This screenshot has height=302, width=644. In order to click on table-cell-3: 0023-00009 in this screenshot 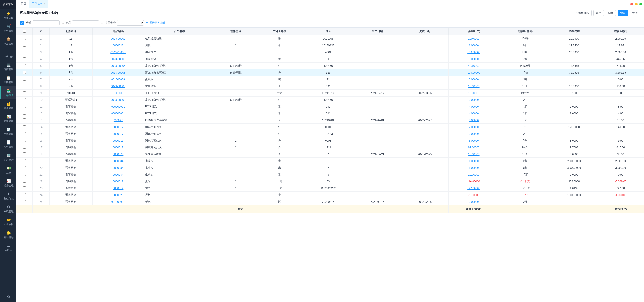, I will do `click(118, 39)`.